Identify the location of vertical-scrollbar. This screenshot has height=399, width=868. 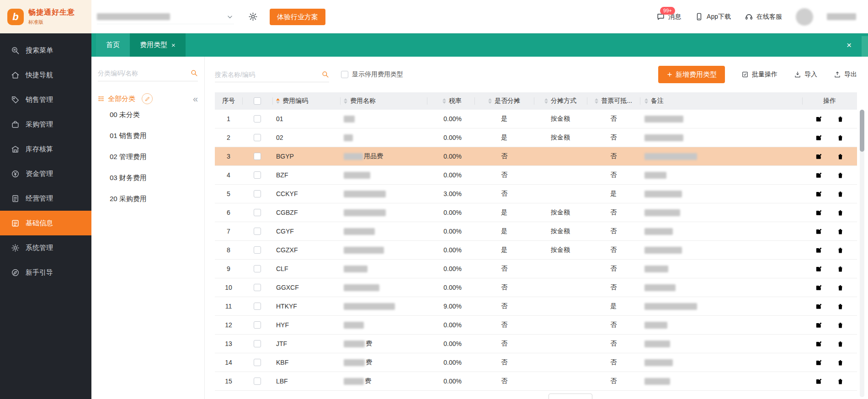
(862, 253).